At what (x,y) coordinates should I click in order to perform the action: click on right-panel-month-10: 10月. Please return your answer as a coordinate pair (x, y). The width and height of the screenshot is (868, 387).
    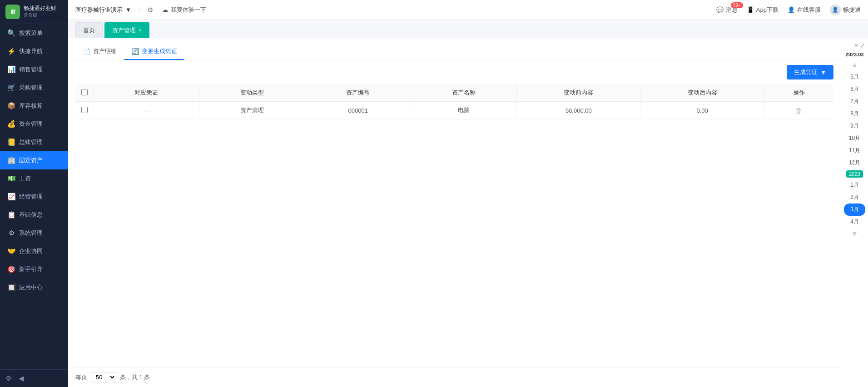
    Looking at the image, I should click on (855, 138).